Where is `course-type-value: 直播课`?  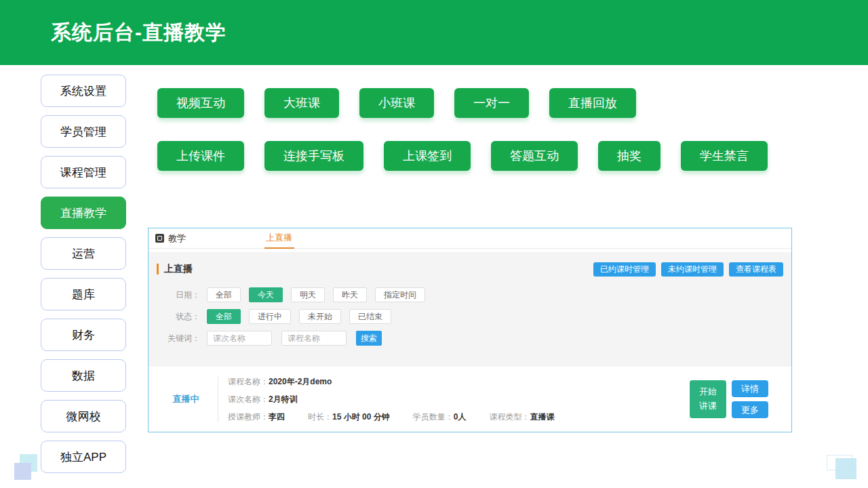 course-type-value: 直播课 is located at coordinates (542, 418).